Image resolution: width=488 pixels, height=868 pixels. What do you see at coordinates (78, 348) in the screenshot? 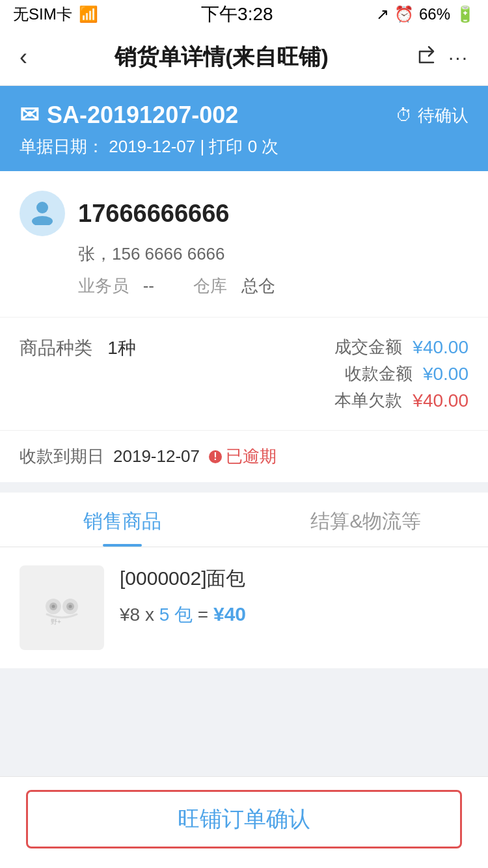
I see `stats-left: 商品种类 1种` at bounding box center [78, 348].